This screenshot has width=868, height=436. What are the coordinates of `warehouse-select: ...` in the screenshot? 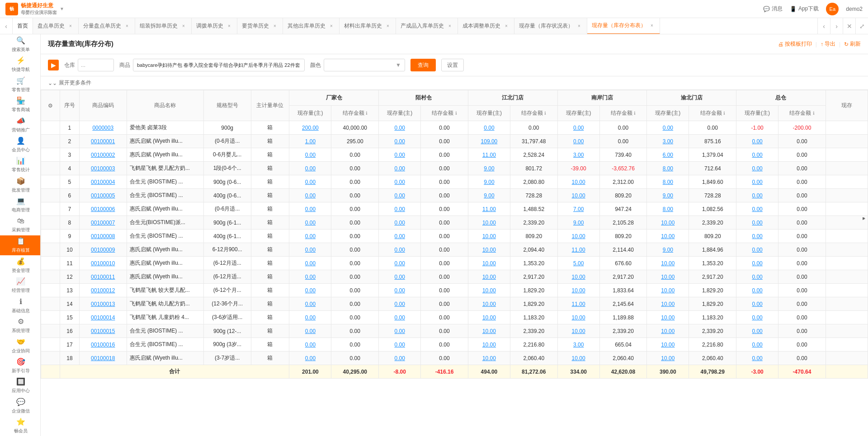 It's located at (96, 65).